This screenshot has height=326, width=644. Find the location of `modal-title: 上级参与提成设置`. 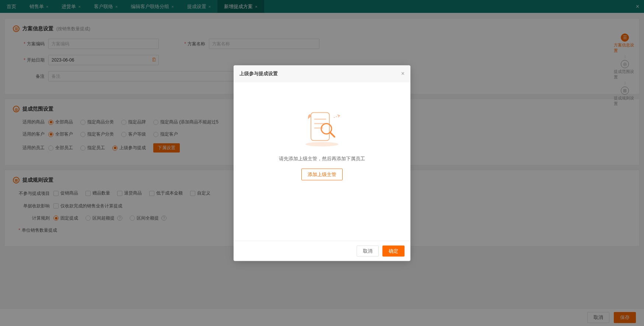

modal-title: 上级参与提成设置 is located at coordinates (259, 74).